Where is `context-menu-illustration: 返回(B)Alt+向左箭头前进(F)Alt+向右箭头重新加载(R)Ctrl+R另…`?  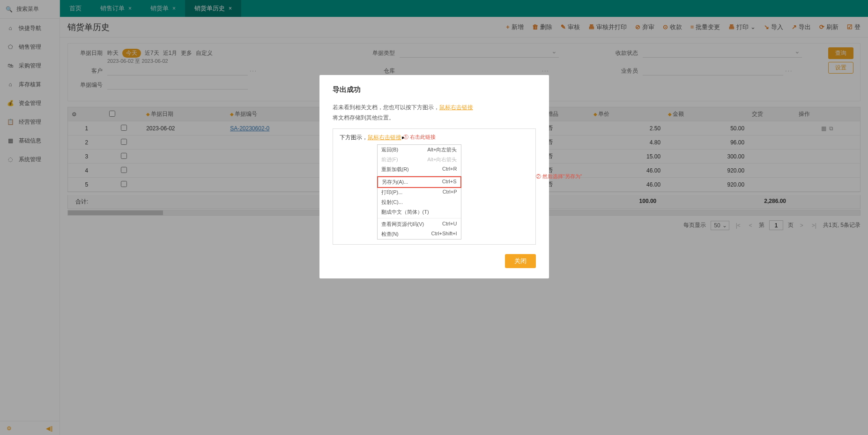 context-menu-illustration: 返回(B)Alt+向左箭头前进(F)Alt+向右箭头重新加载(R)Ctrl+R另… is located at coordinates (419, 192).